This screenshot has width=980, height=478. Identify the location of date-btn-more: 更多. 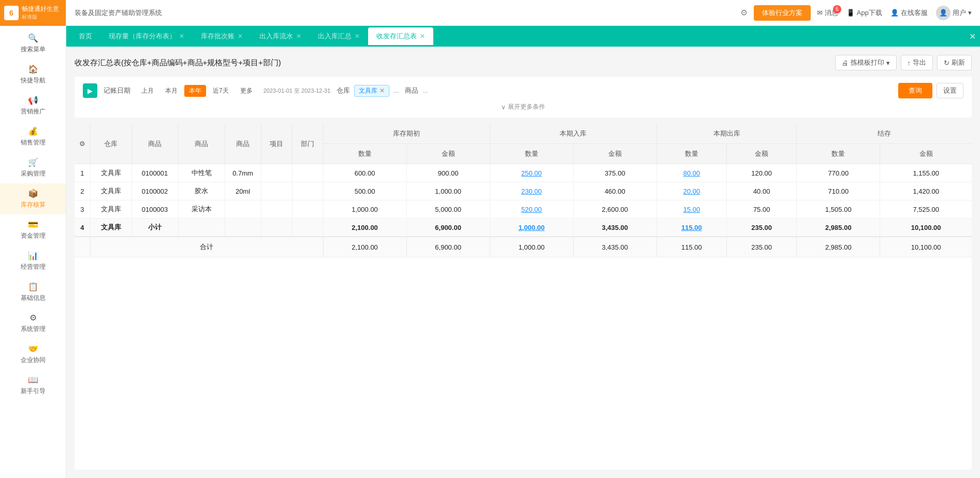
(246, 91).